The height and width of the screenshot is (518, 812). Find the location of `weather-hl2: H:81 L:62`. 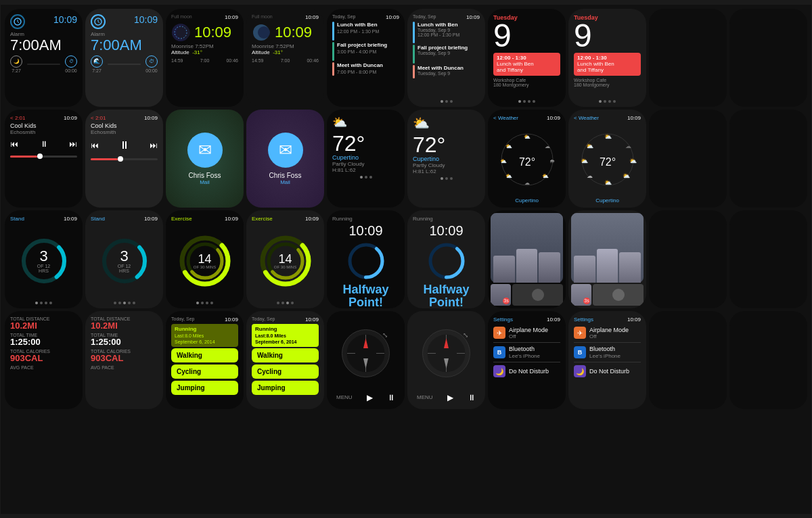

weather-hl2: H:81 L:62 is located at coordinates (447, 172).